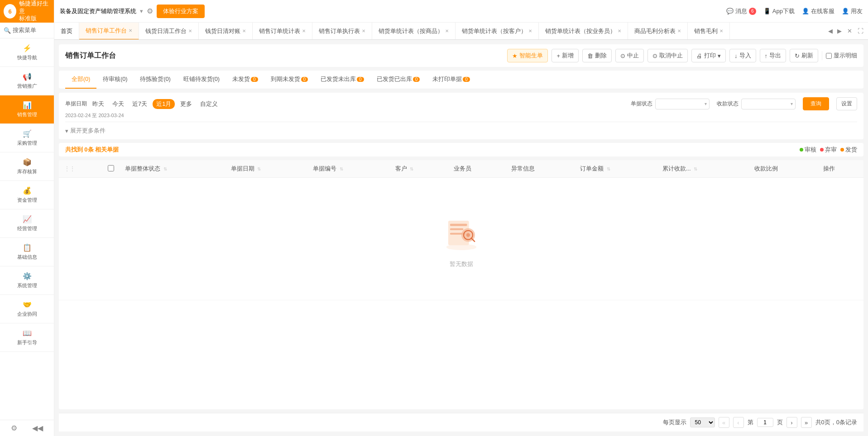 The height and width of the screenshot is (436, 868). What do you see at coordinates (497, 31) in the screenshot?
I see `tab-sales-cust-stat: 销货单统计表（按客户） ✕` at bounding box center [497, 31].